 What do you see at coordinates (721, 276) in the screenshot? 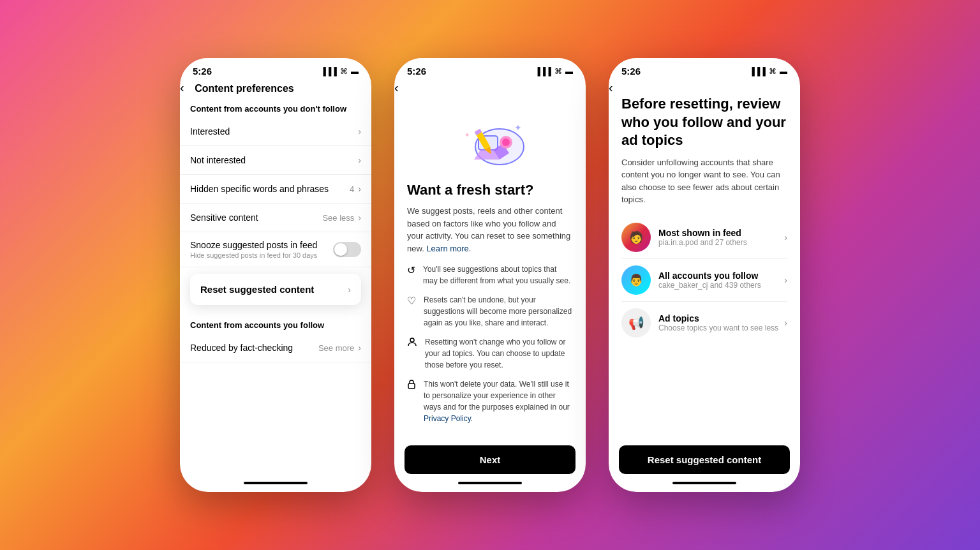
I see `account-2-name: All accounts you follow` at bounding box center [721, 276].